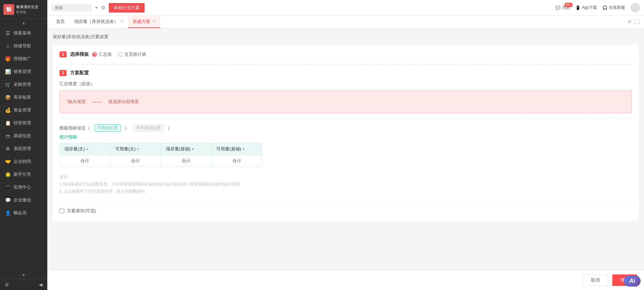 The width and height of the screenshot is (644, 290). What do you see at coordinates (24, 275) in the screenshot?
I see `sidebar-scroll-down: ▼` at bounding box center [24, 275].